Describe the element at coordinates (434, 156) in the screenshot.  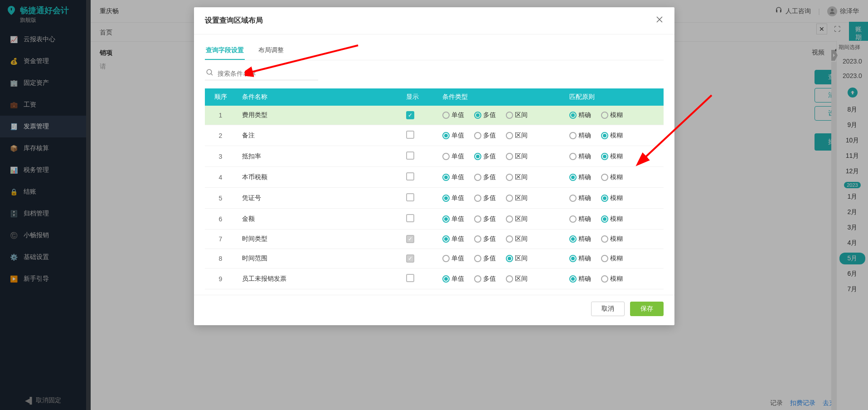
I see `condition-row: 3抵扣率单值多值区间精确模糊` at that location.